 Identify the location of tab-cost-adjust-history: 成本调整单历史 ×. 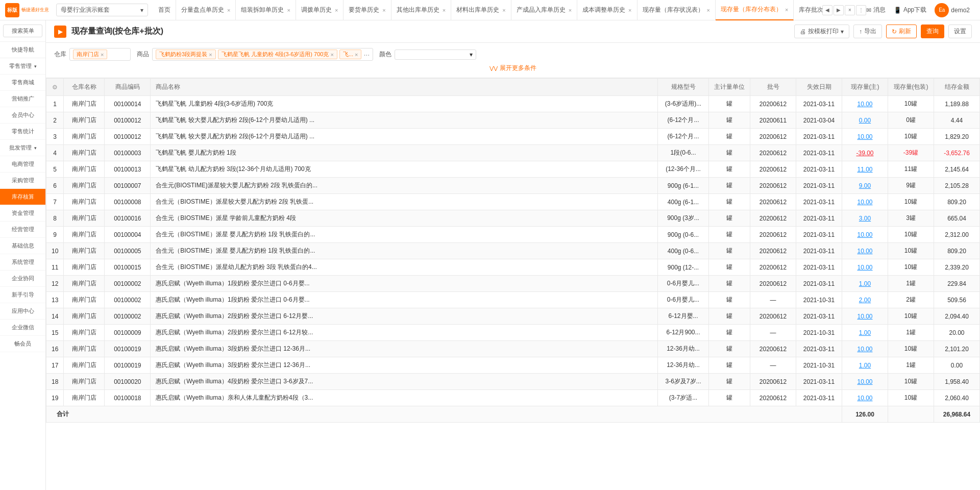
(607, 10).